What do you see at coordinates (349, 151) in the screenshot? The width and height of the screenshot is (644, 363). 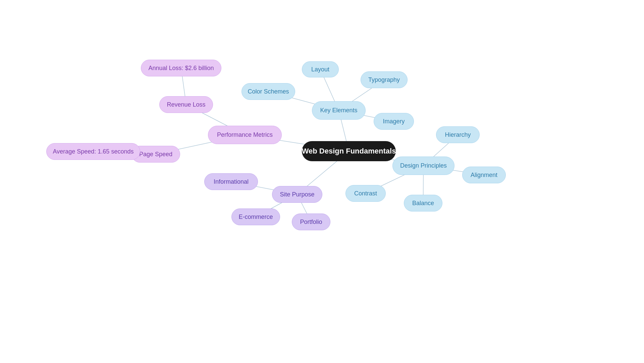 I see `node-center: Web Design Fundamentals` at bounding box center [349, 151].